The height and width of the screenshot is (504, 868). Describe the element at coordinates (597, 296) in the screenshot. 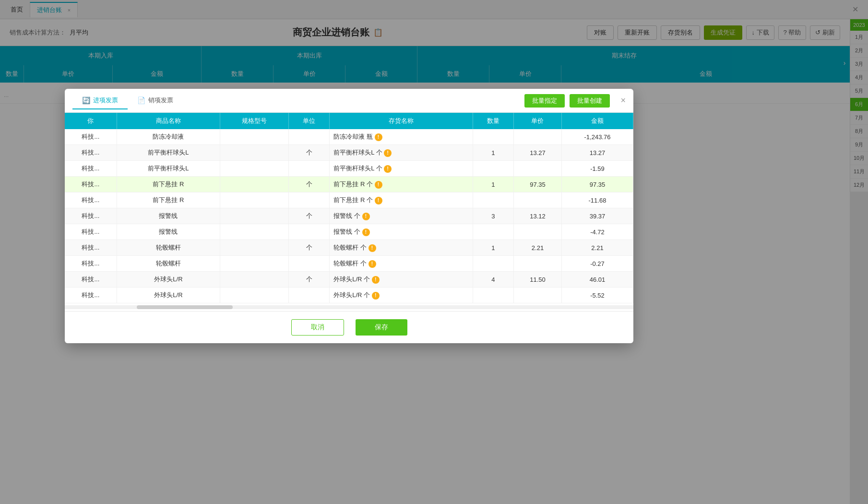

I see `cell-amount: -5.52` at that location.